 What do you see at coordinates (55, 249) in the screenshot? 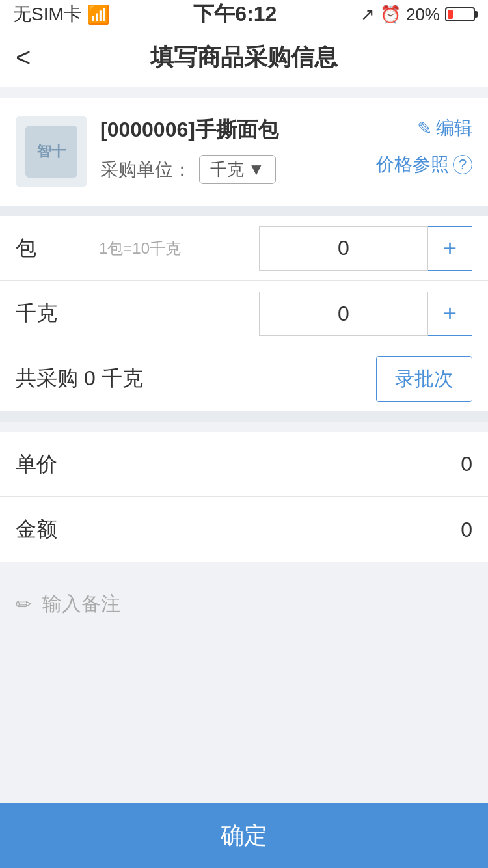
I see `bao-label: 包` at bounding box center [55, 249].